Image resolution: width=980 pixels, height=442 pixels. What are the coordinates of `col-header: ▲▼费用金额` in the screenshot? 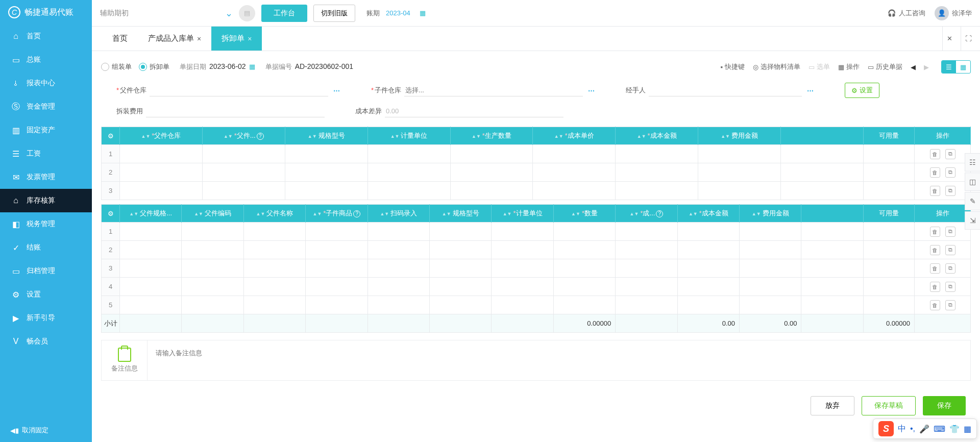 It's located at (740, 136).